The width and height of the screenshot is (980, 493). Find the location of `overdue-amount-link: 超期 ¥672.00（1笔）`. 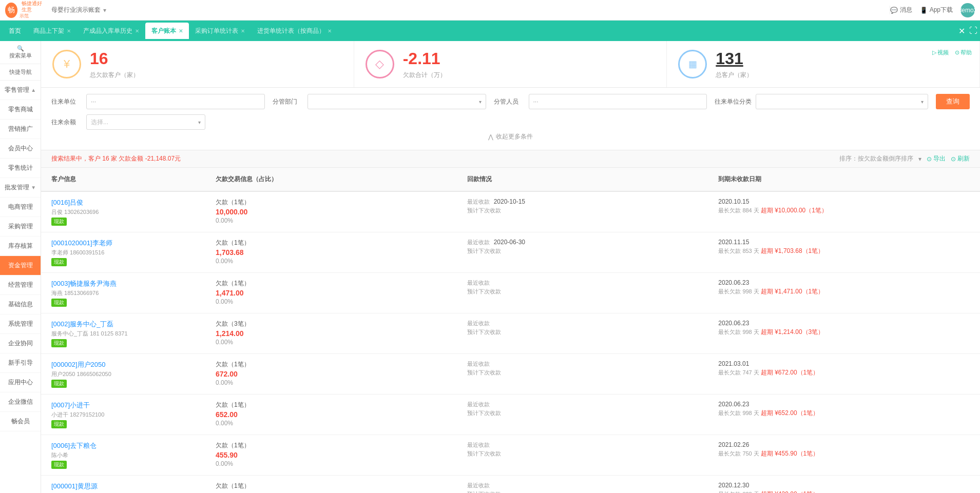

overdue-amount-link: 超期 ¥672.00（1笔） is located at coordinates (790, 372).